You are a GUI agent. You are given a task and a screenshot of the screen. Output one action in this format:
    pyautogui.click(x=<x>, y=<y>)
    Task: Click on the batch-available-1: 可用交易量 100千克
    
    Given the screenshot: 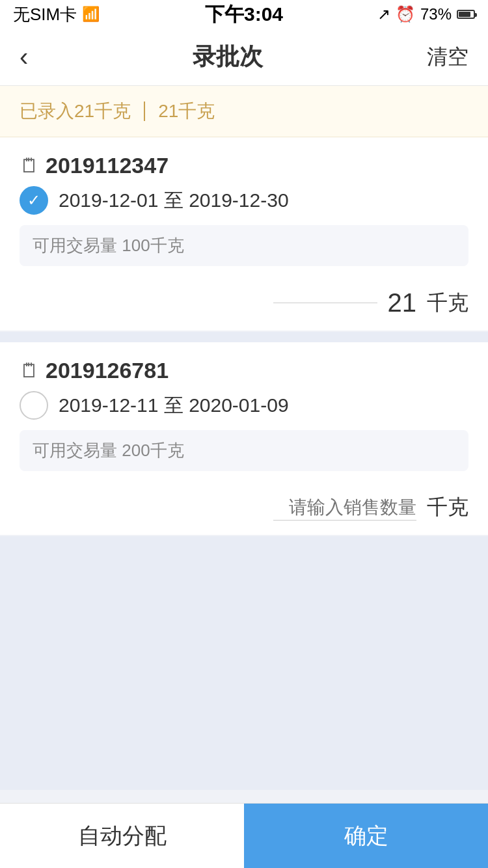 What is the action you would take?
    pyautogui.click(x=244, y=246)
    